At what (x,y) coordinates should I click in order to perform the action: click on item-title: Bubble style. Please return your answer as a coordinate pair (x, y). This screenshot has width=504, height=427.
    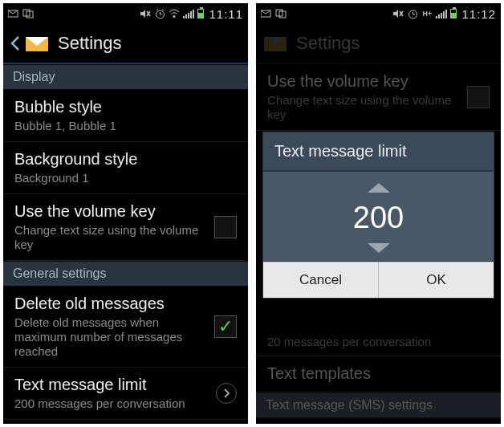
    Looking at the image, I should click on (125, 108).